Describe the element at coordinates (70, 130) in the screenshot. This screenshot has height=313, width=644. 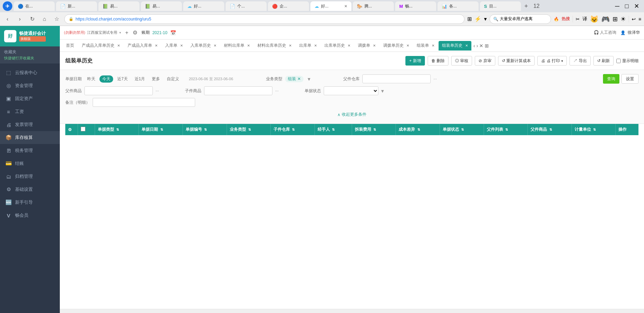
I see `table-settings-icon: ⚙` at that location.